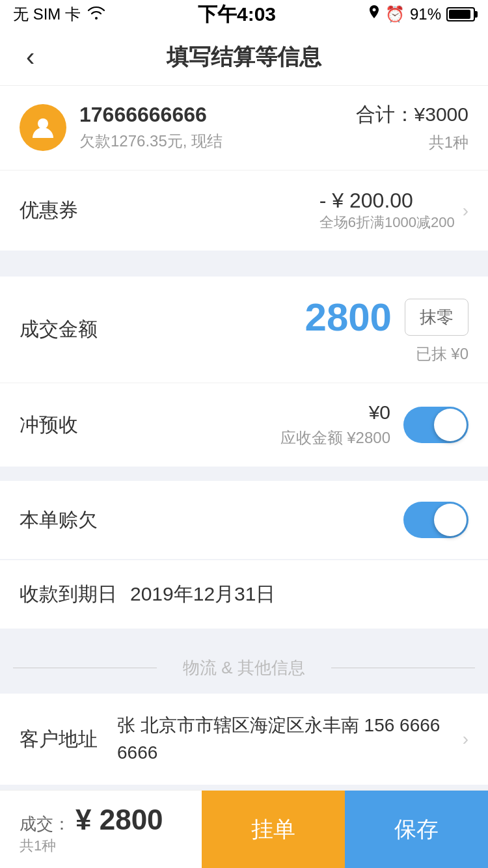 This screenshot has height=868, width=488. Describe the element at coordinates (436, 425) in the screenshot. I see `pre-collect-toggle` at that location.